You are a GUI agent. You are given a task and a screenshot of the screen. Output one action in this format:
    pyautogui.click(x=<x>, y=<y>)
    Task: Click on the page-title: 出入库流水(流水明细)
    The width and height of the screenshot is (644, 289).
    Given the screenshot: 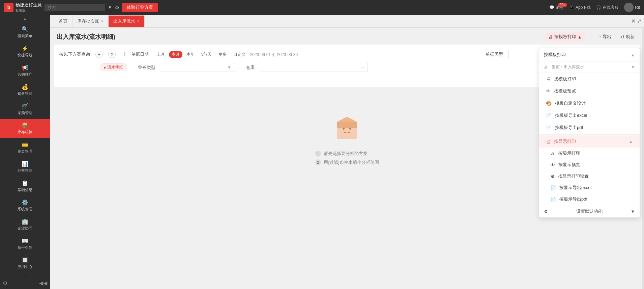 What is the action you would take?
    pyautogui.click(x=86, y=37)
    